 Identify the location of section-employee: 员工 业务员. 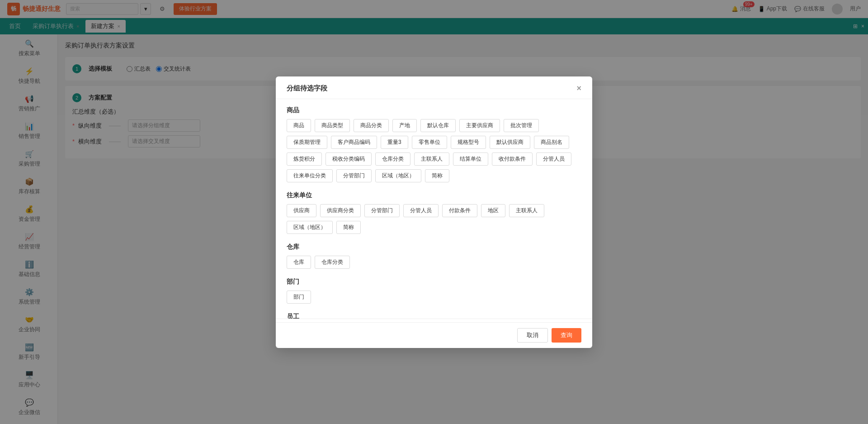
(434, 316).